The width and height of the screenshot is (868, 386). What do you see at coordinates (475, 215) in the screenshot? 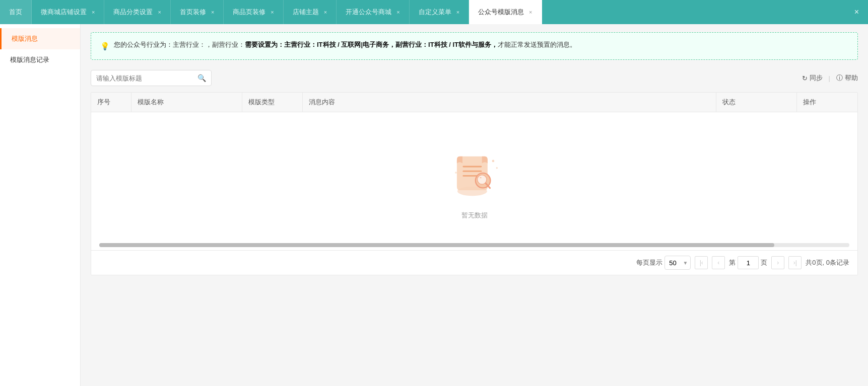
I see `empty-text: 暂无数据` at bounding box center [475, 215].